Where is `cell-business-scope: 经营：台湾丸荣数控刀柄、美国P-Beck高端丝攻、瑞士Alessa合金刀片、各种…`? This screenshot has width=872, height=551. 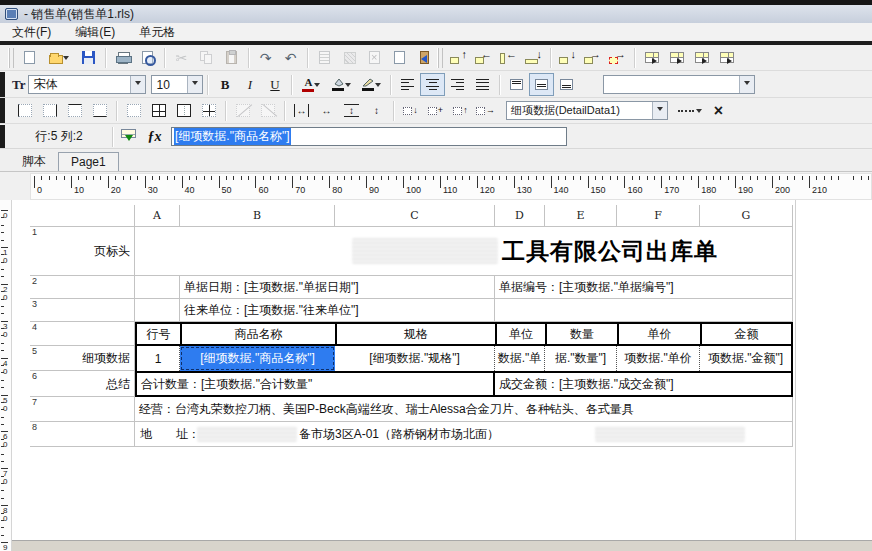 cell-business-scope: 经营：台湾丸荣数控刀柄、美国P-Beck高端丝攻、瑞士Alessa合金刀片、各种… is located at coordinates (464, 410).